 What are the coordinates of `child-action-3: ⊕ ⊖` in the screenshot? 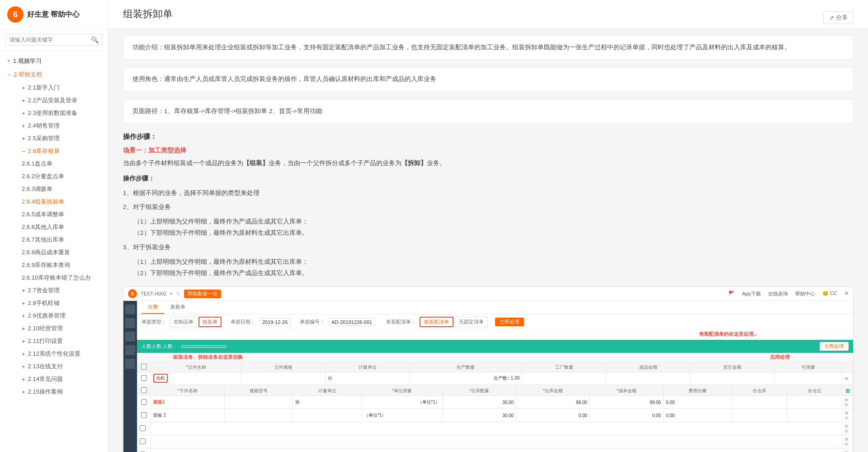 It's located at (848, 429).